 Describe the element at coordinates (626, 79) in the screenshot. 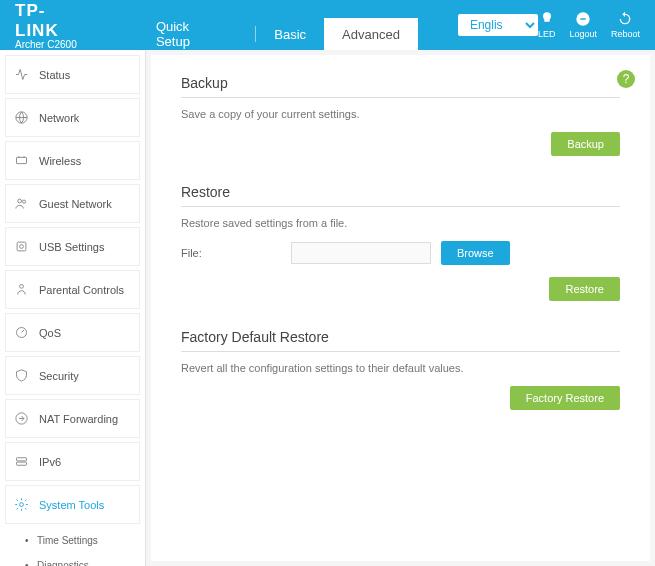

I see `help-button: ?` at that location.